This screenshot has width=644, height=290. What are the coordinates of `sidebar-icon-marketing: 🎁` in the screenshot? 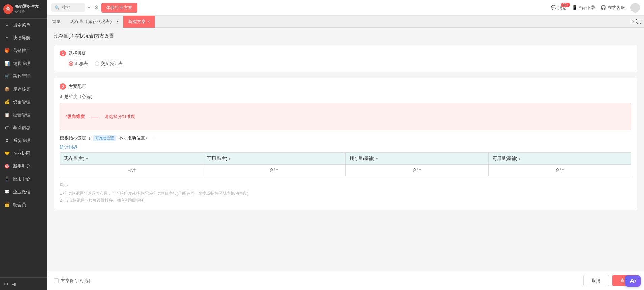 It's located at (7, 51).